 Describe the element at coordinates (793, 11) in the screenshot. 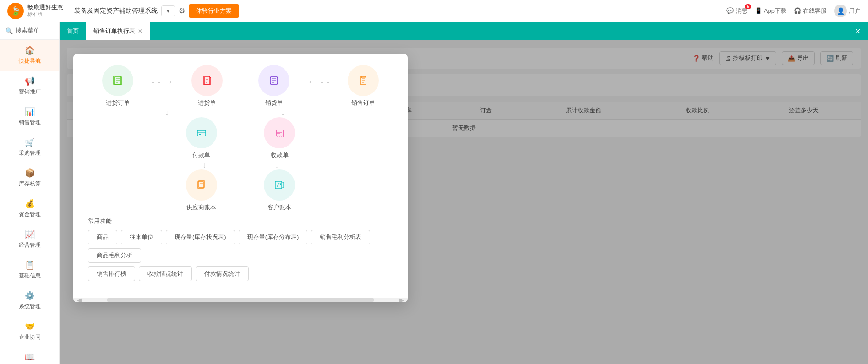

I see `top-bar-right: 💬 消息 6 📱 App下载 🎧 在线客服 👤 用户` at that location.